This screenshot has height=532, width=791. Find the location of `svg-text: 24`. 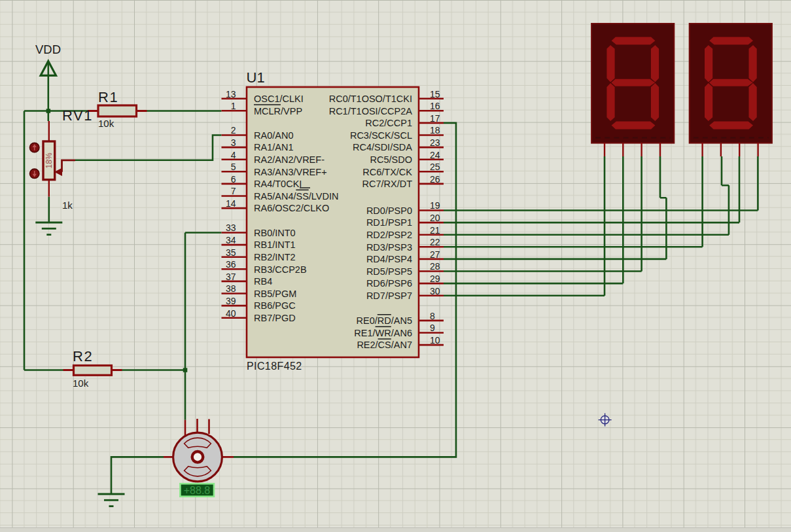

svg-text: 24 is located at coordinates (435, 155).